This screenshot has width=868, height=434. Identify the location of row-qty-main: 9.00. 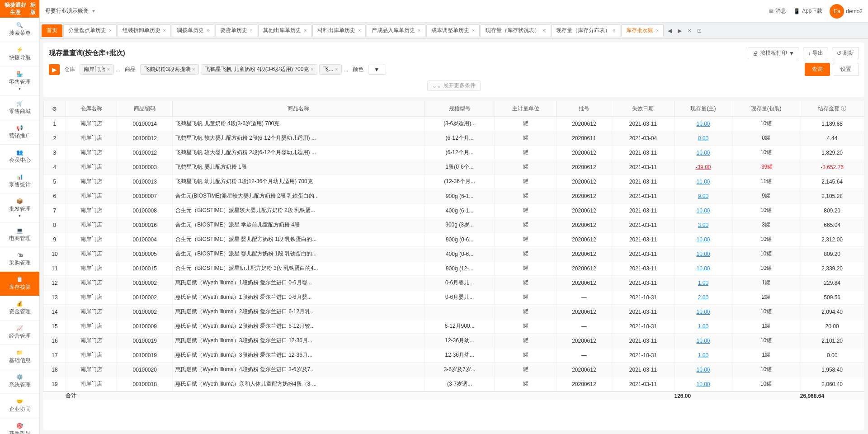
(703, 196).